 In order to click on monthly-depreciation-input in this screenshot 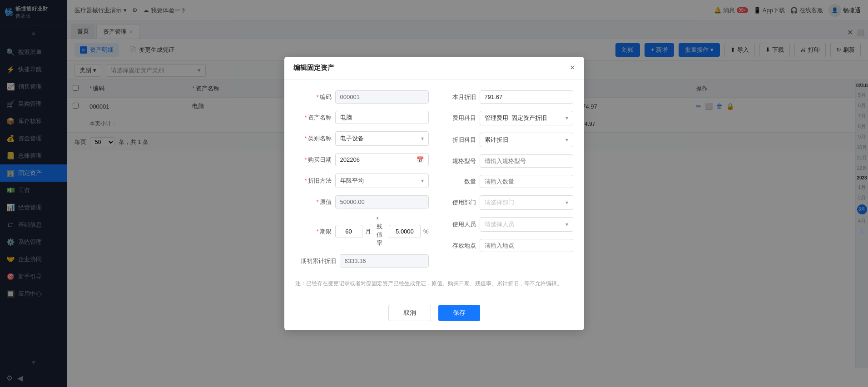, I will do `click(526, 97)`.